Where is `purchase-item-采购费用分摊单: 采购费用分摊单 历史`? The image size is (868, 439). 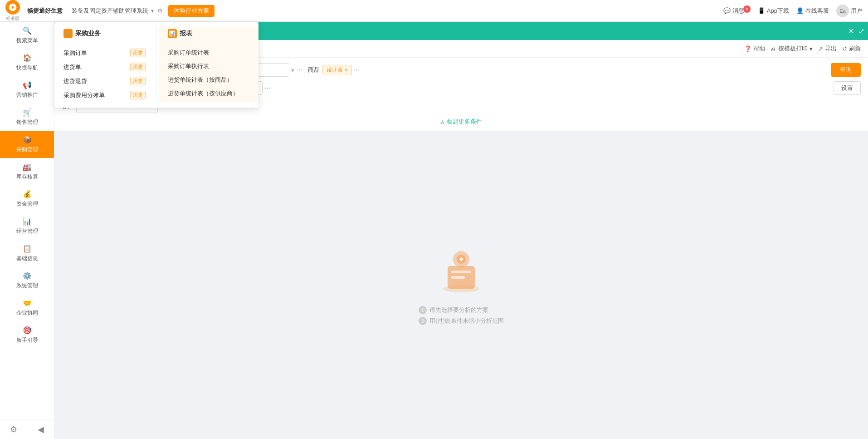 purchase-item-采购费用分摊单: 采购费用分摊单 历史 is located at coordinates (104, 95).